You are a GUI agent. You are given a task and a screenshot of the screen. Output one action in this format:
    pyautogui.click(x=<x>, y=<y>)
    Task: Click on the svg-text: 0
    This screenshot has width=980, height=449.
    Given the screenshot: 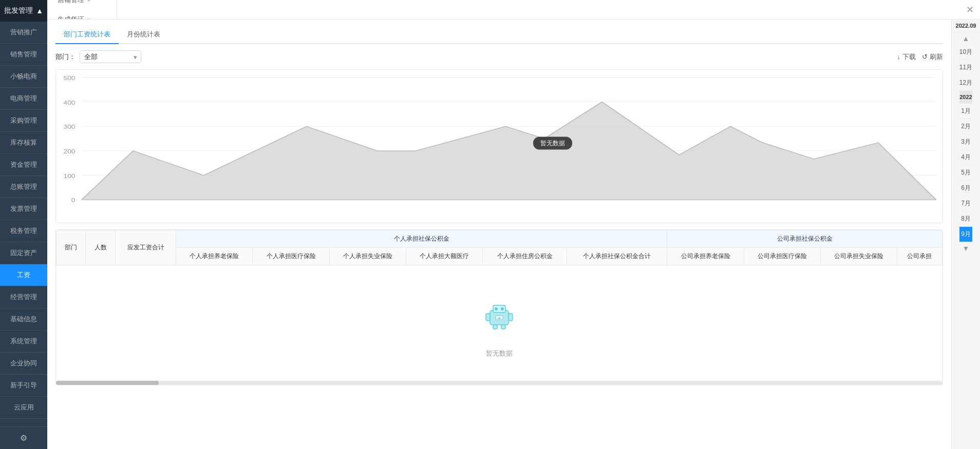 What is the action you would take?
    pyautogui.click(x=73, y=201)
    